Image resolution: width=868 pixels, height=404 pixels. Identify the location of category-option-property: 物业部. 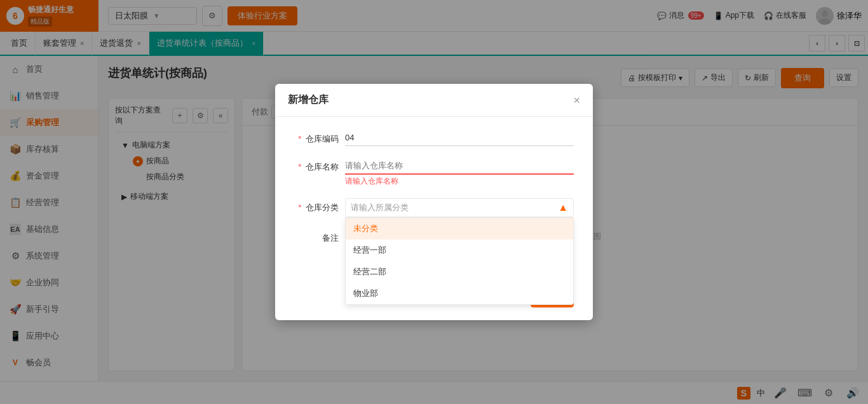
(459, 293).